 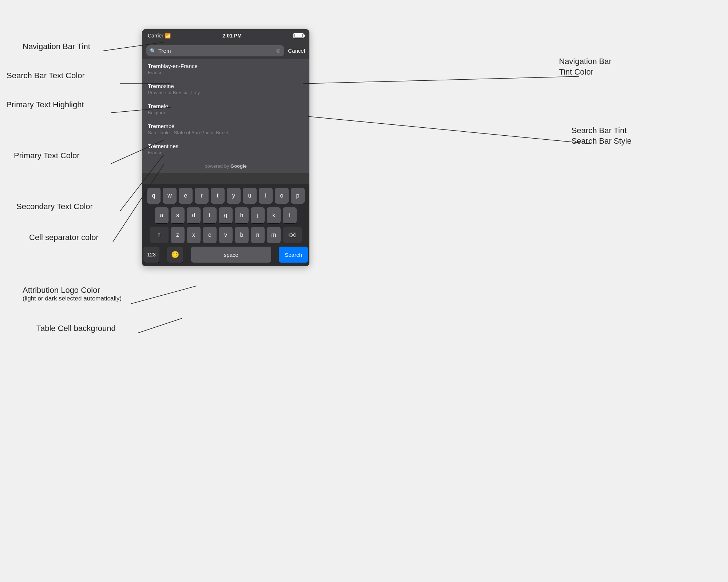 What do you see at coordinates (226, 66) in the screenshot?
I see `result-primary-1: Tremblay-en-France` at bounding box center [226, 66].